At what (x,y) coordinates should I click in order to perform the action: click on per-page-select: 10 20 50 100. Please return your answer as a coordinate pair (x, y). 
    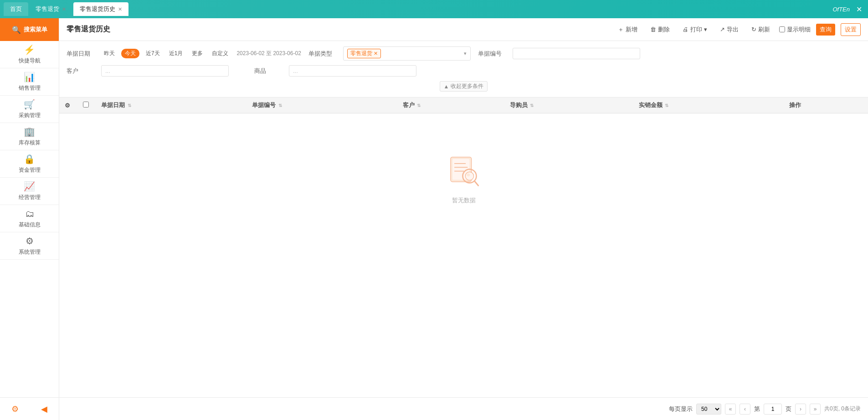
    Looking at the image, I should click on (709, 409).